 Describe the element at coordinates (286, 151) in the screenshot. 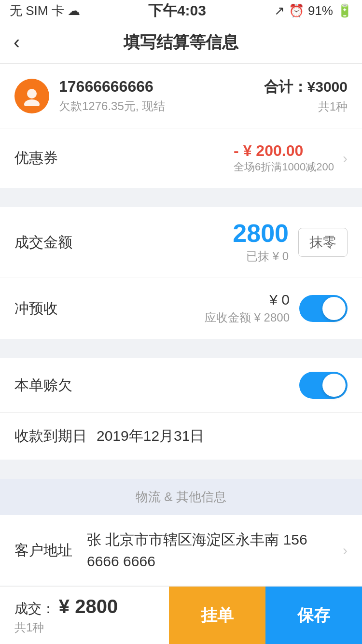

I see `coupon-discount: - ¥ 200.00` at that location.